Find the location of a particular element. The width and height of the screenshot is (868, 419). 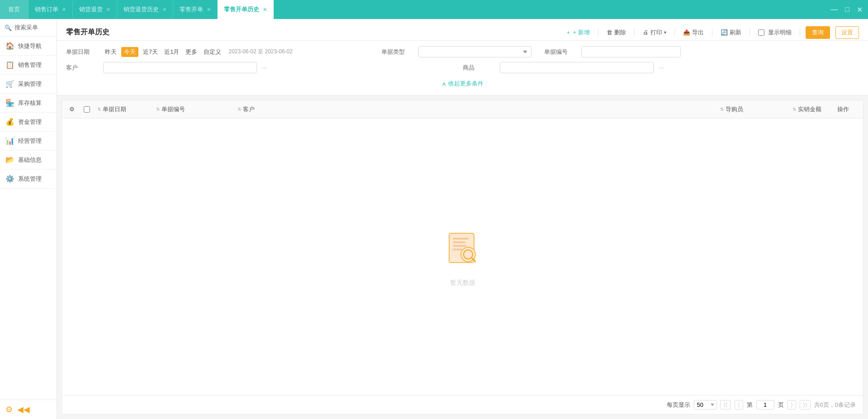

display-detail-button: 显示明细 is located at coordinates (775, 33).